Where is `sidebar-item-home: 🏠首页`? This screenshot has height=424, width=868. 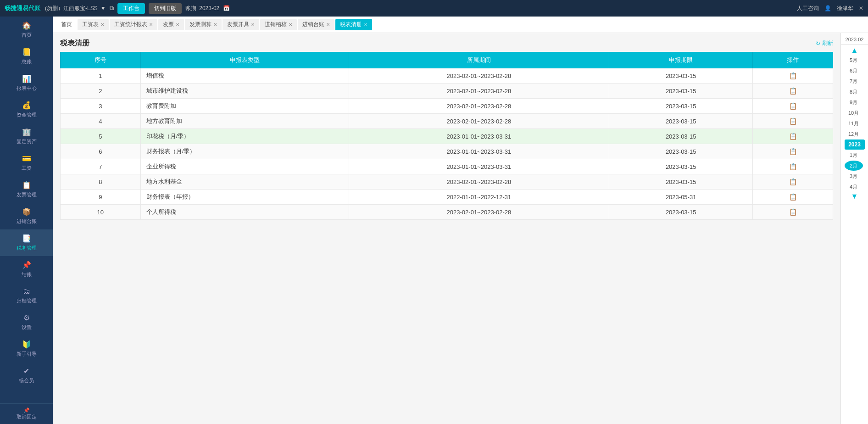 sidebar-item-home: 🏠首页 is located at coordinates (27, 30).